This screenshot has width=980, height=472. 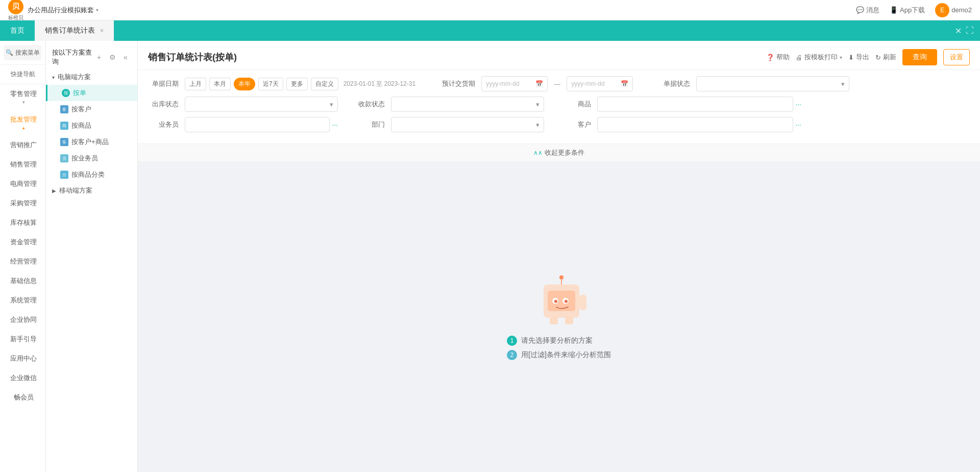 What do you see at coordinates (514, 84) in the screenshot?
I see `forecast-start-input: yyyy-mm-dd 📅` at bounding box center [514, 84].